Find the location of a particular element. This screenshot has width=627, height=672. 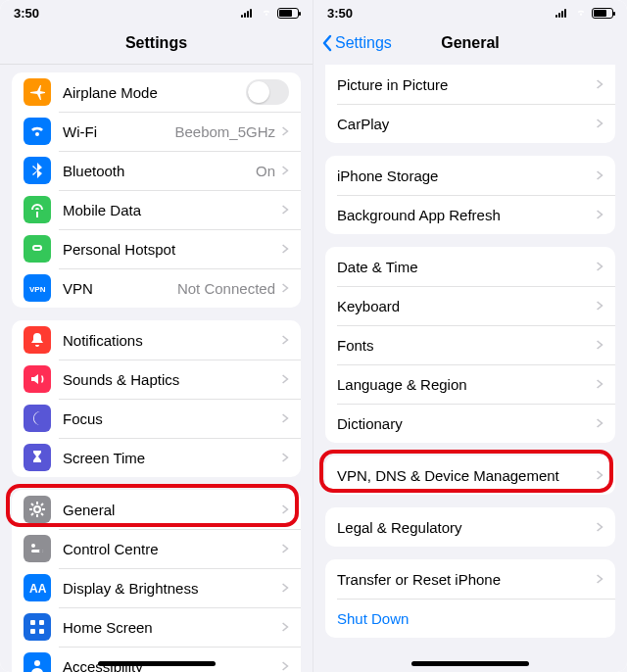

settings-row-homescreen: Home Screen is located at coordinates (157, 627).